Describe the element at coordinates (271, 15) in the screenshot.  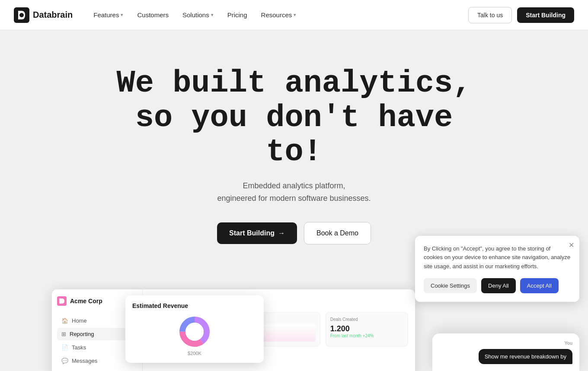
I see `nav-links: Features ▾ Customers Solutions ▾ Pricing…` at that location.